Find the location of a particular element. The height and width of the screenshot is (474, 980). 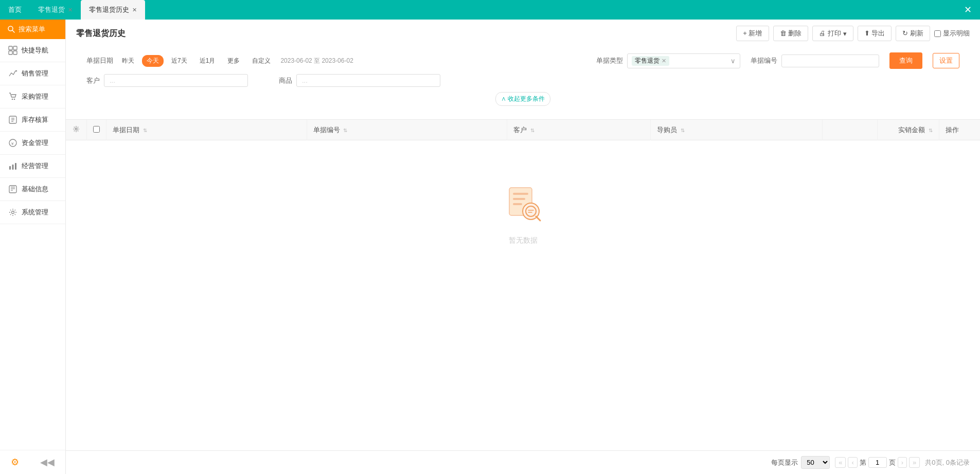

page-title: 零售退货历史 is located at coordinates (101, 34).